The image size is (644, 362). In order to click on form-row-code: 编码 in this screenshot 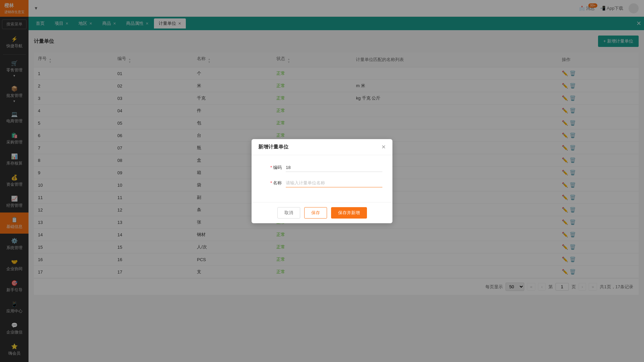, I will do `click(322, 168)`.